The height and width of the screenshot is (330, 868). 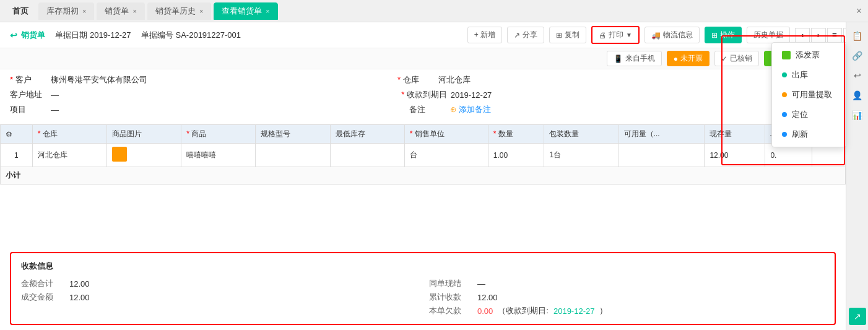 I want to click on amount-total-item: 金额合计 12.00, so click(x=219, y=284).